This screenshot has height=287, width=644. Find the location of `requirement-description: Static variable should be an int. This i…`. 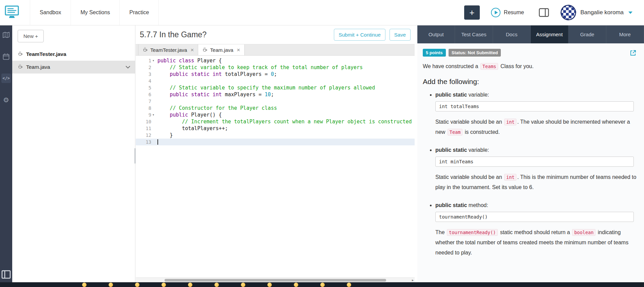

requirement-description: Static variable should be an int. This i… is located at coordinates (536, 182).